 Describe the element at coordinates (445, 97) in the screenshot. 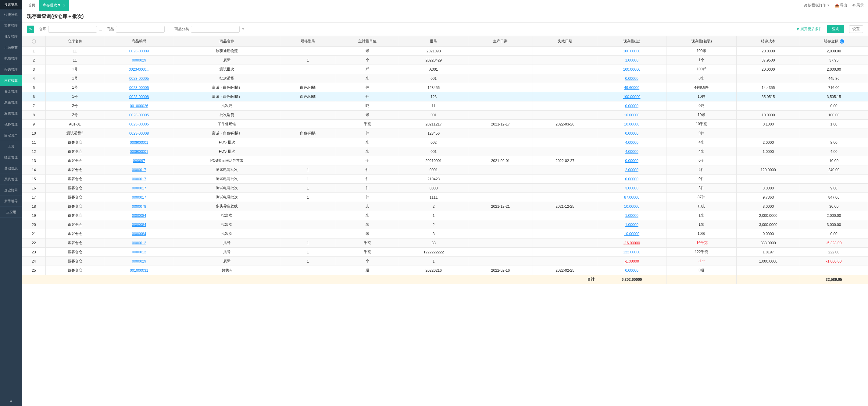

I see `table-row: 61号0023-00008富诚（白色/闷橘）白色/闷橘件123100.00000…` at that location.